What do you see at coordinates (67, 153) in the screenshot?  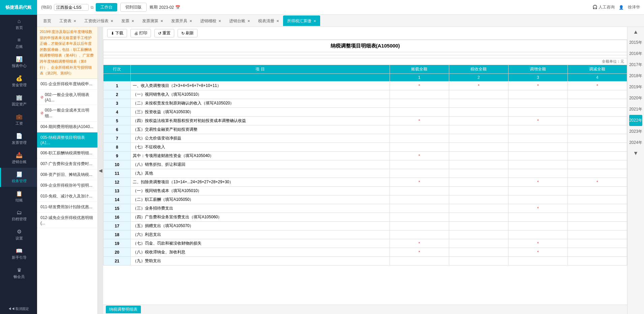 I see `list-item-006: 006-职工薪酬纳税调整明细...` at bounding box center [67, 153].